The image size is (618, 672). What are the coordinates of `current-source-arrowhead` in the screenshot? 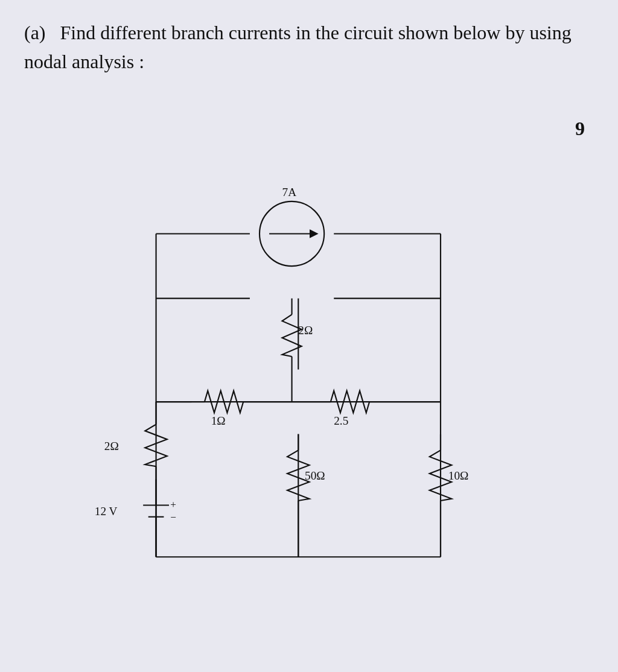 It's located at (314, 234).